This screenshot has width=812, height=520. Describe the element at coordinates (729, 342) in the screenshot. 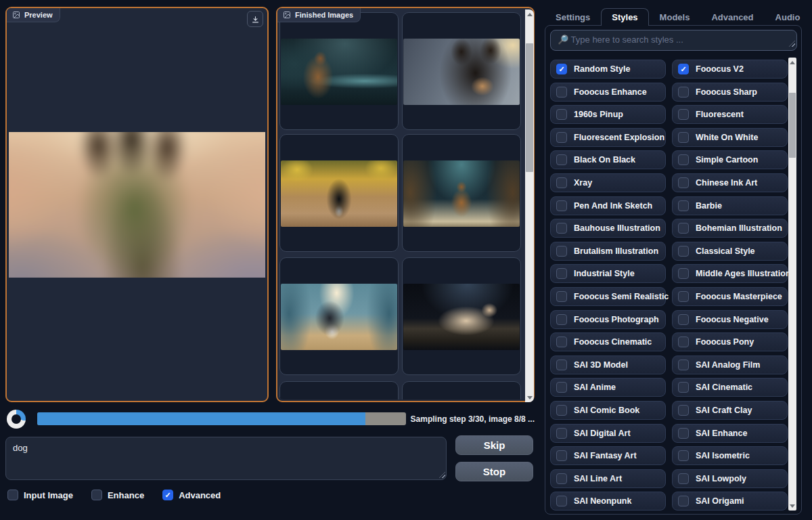

I see `style-option: ✓ Fooocus Pony` at that location.